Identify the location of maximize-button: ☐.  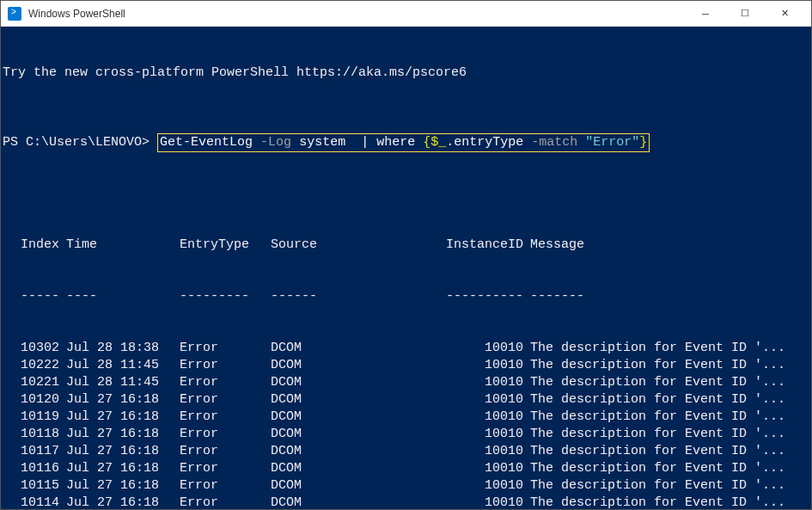
(745, 14).